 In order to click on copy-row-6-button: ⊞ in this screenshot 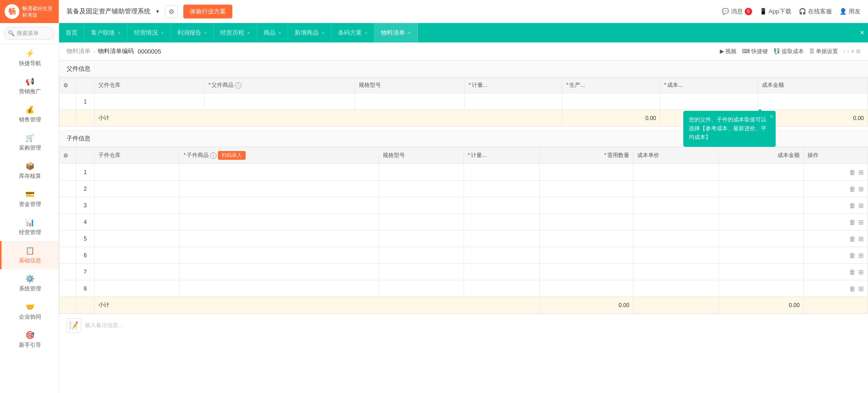, I will do `click(861, 255)`.